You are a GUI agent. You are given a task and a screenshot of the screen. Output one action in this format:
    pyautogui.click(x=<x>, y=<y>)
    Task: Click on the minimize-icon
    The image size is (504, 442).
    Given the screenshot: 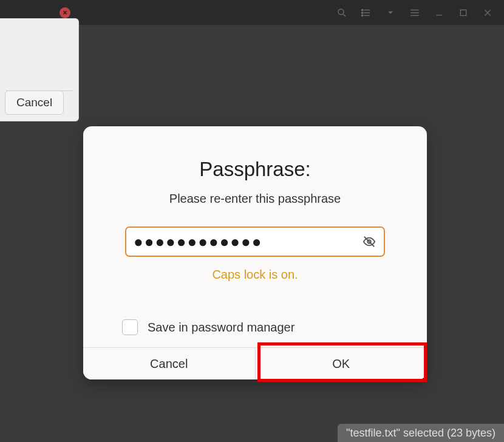 What is the action you would take?
    pyautogui.click(x=439, y=13)
    